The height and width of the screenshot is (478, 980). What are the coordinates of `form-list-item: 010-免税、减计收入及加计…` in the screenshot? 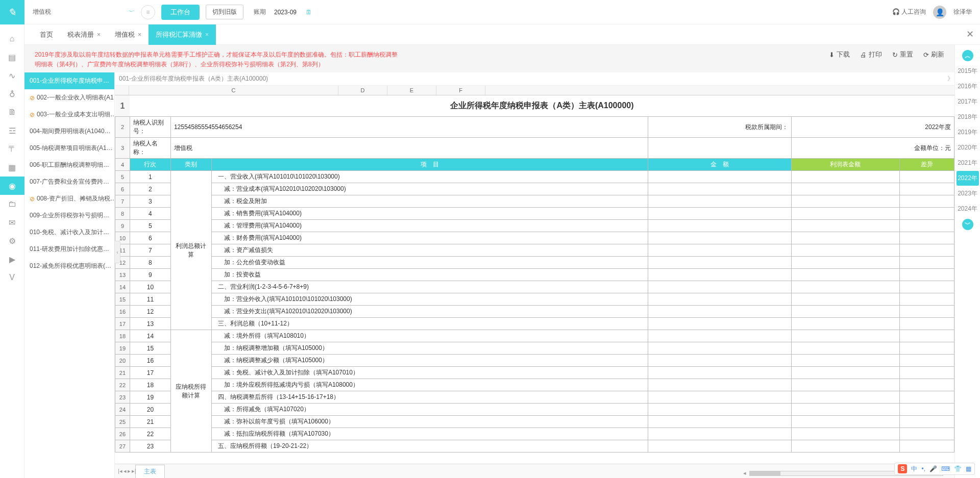 It's located at (69, 233).